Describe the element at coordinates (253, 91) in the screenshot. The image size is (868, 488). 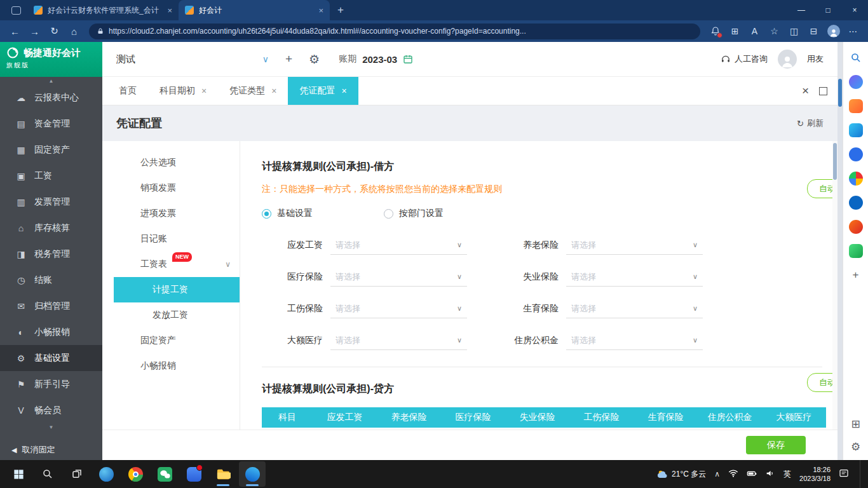
I see `worktab-voucher-type: 凭证类型×` at that location.